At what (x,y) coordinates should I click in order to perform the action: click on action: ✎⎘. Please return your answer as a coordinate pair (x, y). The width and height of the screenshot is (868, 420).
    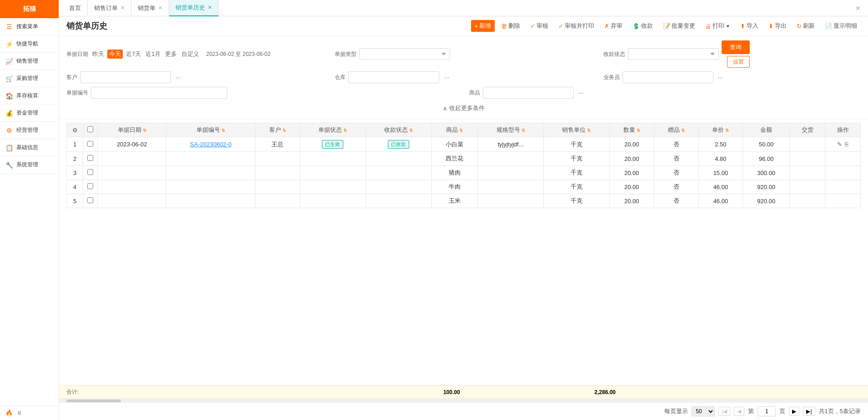
    Looking at the image, I should click on (843, 145).